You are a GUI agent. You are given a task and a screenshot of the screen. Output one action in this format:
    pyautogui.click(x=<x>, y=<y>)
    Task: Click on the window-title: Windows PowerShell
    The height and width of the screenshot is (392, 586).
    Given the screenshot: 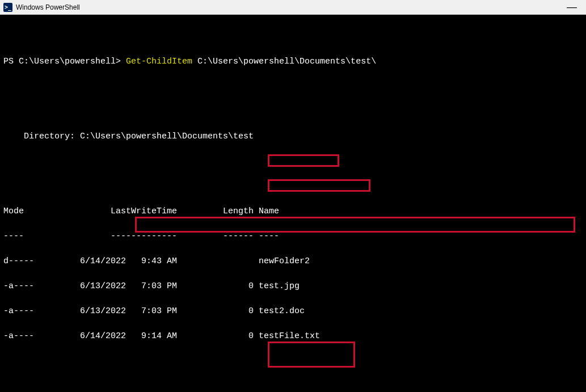 What is the action you would take?
    pyautogui.click(x=288, y=7)
    